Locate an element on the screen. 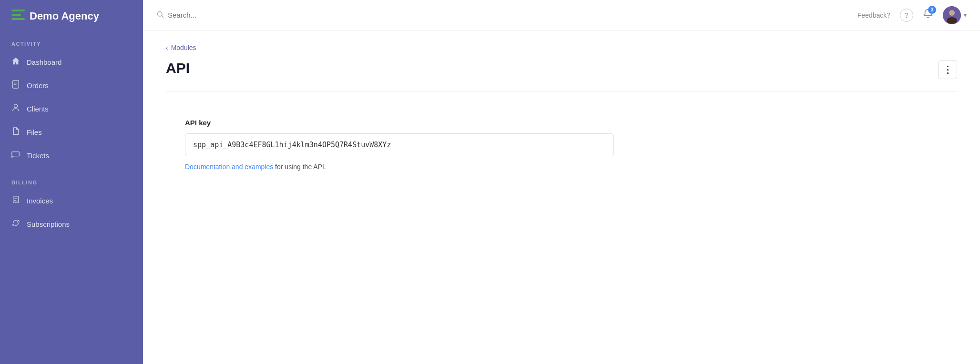  sidebar-item-files: Files is located at coordinates (71, 132).